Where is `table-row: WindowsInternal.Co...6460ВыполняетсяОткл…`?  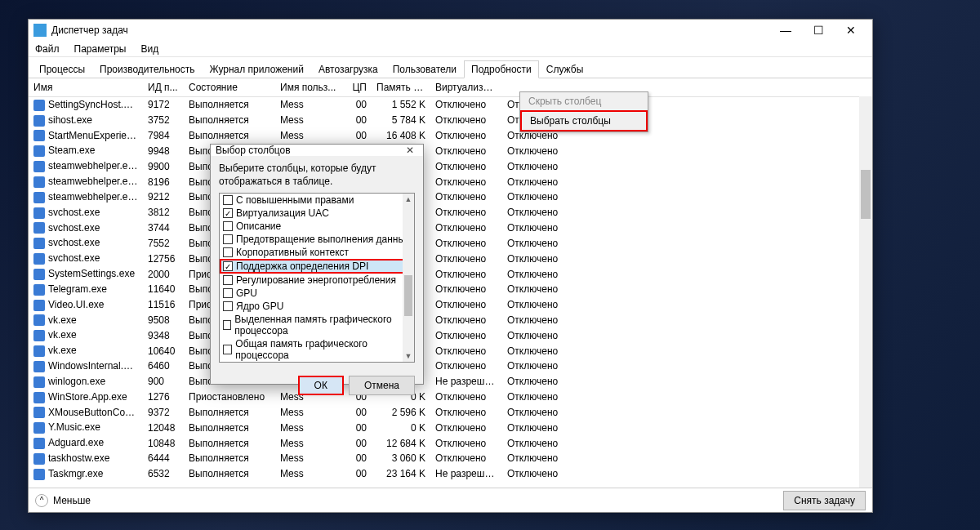
table-row: WindowsInternal.Co...6460ВыполняетсяОткл… is located at coordinates (451, 366).